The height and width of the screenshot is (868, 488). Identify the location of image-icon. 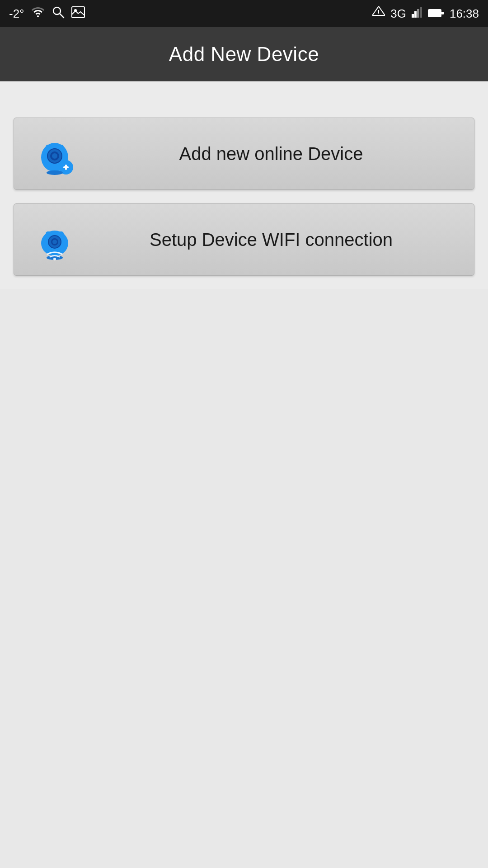
(78, 14).